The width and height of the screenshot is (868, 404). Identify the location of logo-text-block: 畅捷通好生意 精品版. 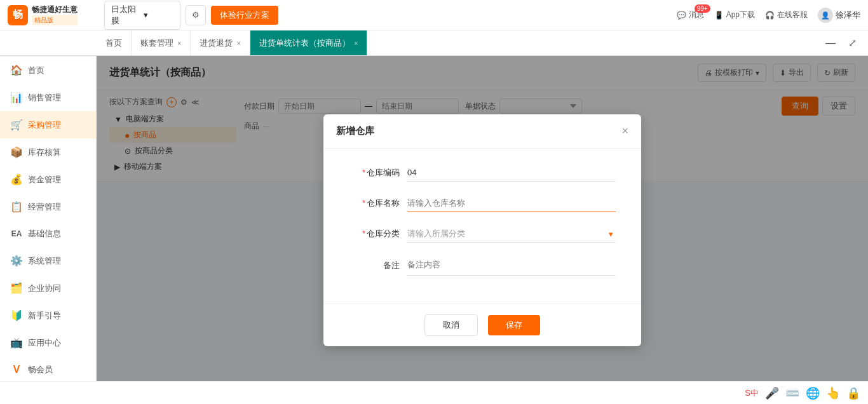
(55, 15).